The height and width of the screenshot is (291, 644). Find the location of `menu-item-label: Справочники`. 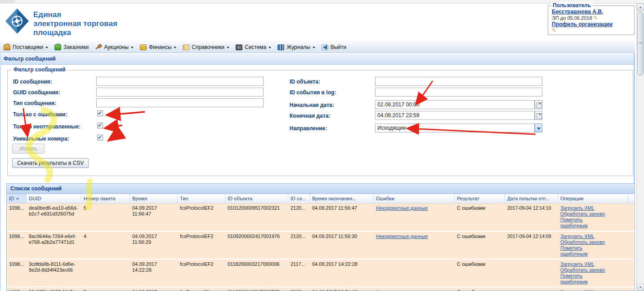

menu-item-label: Справочники is located at coordinates (208, 47).